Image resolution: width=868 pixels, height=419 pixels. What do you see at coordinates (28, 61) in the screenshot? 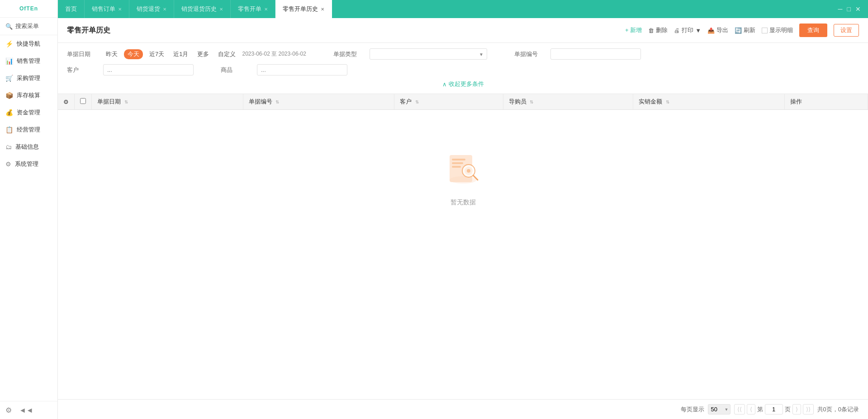
I see `sidebar-item-label: 销售管理` at bounding box center [28, 61].